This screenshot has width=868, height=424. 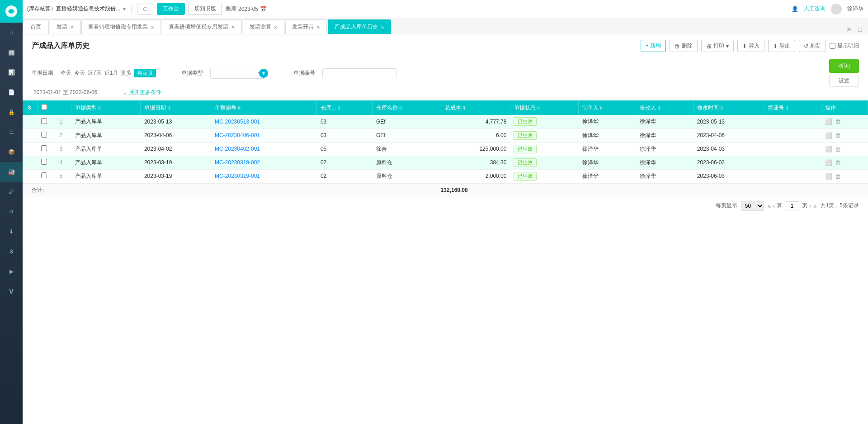 What do you see at coordinates (264, 122) in the screenshot?
I see `row-number: MC-20230513-001` at bounding box center [264, 122].